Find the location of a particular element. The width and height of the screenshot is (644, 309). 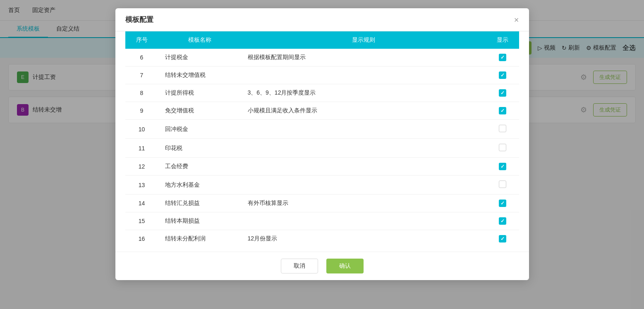

dialog-footer: 取消 确认 is located at coordinates (322, 266).